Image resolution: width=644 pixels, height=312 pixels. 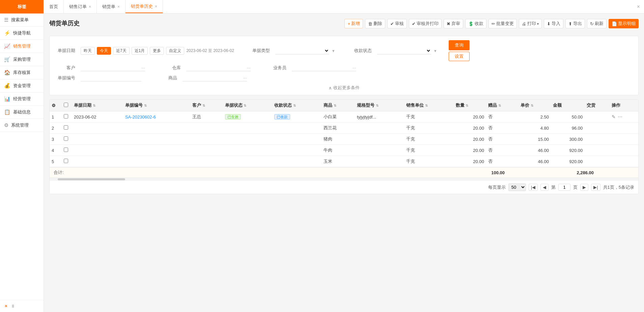 I want to click on doc-status-badge: 已生效, so click(x=233, y=117).